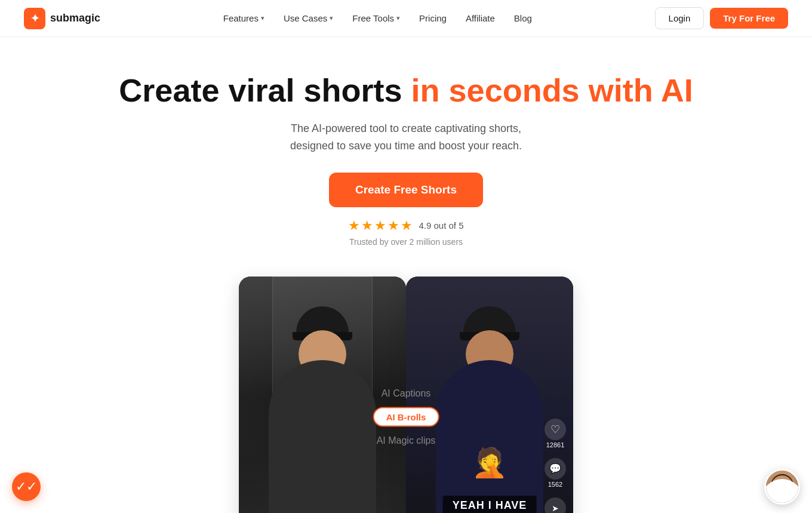 The height and width of the screenshot is (513, 812). Describe the element at coordinates (406, 440) in the screenshot. I see `feature-ai-magic-clips: AI Magic clips` at that location.